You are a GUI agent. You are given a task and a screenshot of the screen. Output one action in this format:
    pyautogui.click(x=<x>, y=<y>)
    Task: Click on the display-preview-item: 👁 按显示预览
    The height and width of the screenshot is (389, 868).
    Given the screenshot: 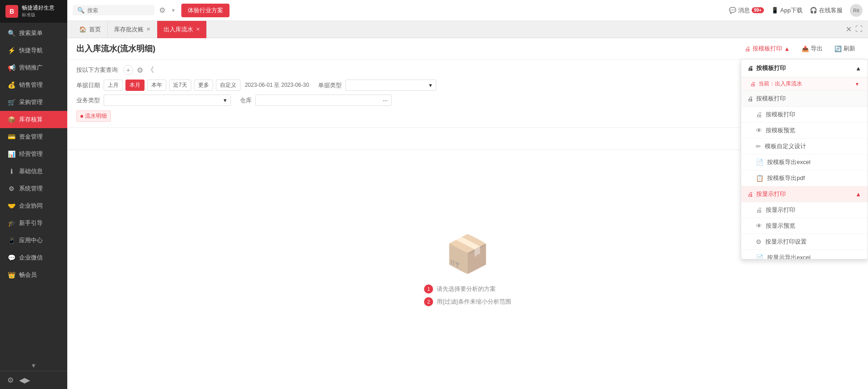 What is the action you would take?
    pyautogui.click(x=804, y=226)
    